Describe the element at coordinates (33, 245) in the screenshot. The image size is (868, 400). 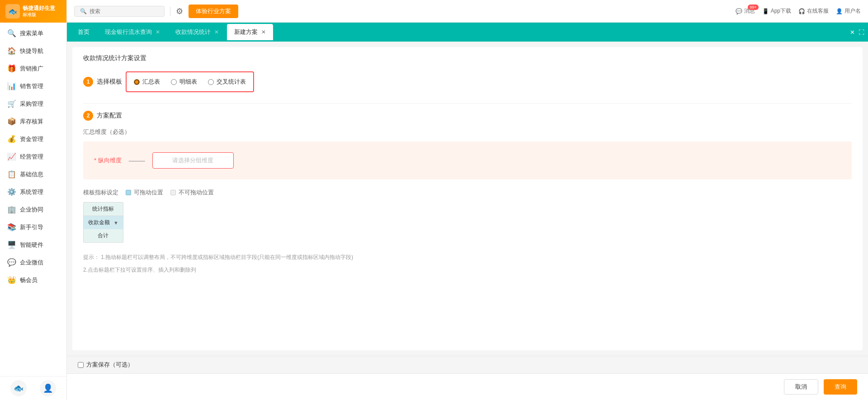
I see `sidebar-item-hardware: 🖥️ 智能硬件` at that location.